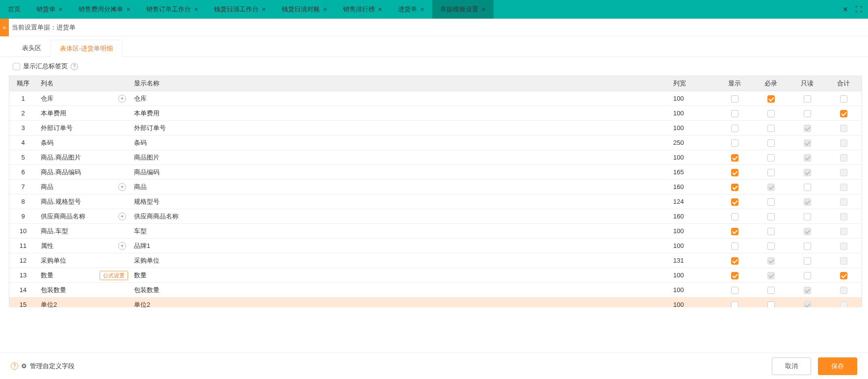 The image size is (868, 379). What do you see at coordinates (399, 158) in the screenshot?
I see `cell-display-name: 商品图片` at bounding box center [399, 158].